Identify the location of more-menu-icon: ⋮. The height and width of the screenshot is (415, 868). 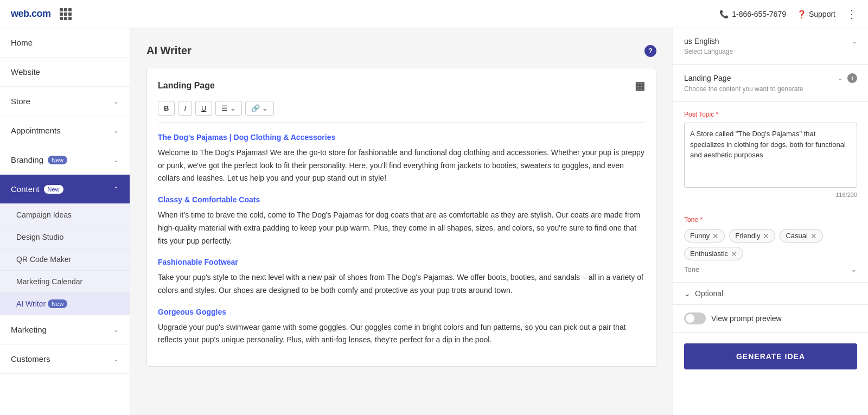
(852, 14).